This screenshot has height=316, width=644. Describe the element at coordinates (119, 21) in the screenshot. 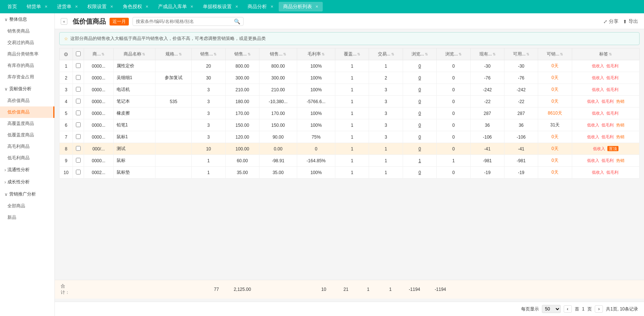

I see `time-filter-btn: 近一月` at that location.